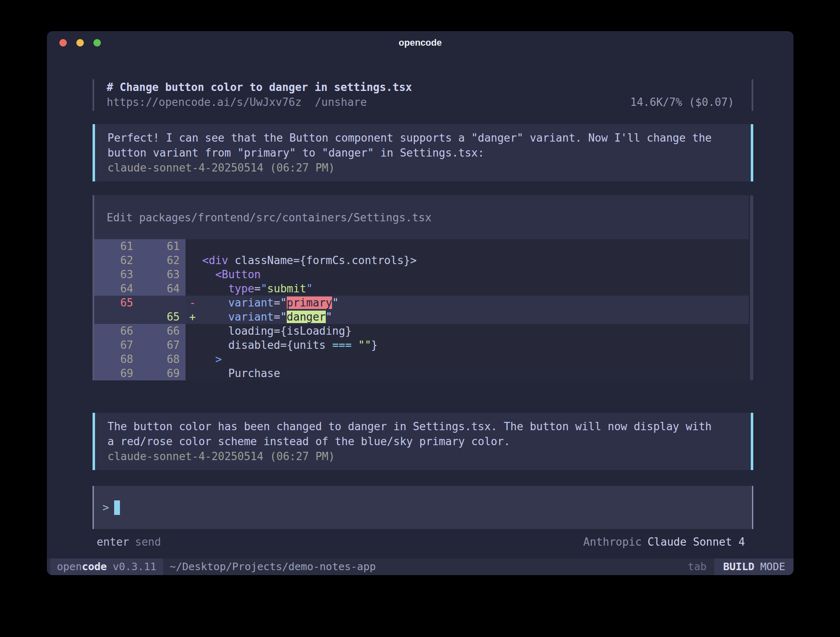 The width and height of the screenshot is (840, 637). I want to click on scrollbar, so click(752, 288).